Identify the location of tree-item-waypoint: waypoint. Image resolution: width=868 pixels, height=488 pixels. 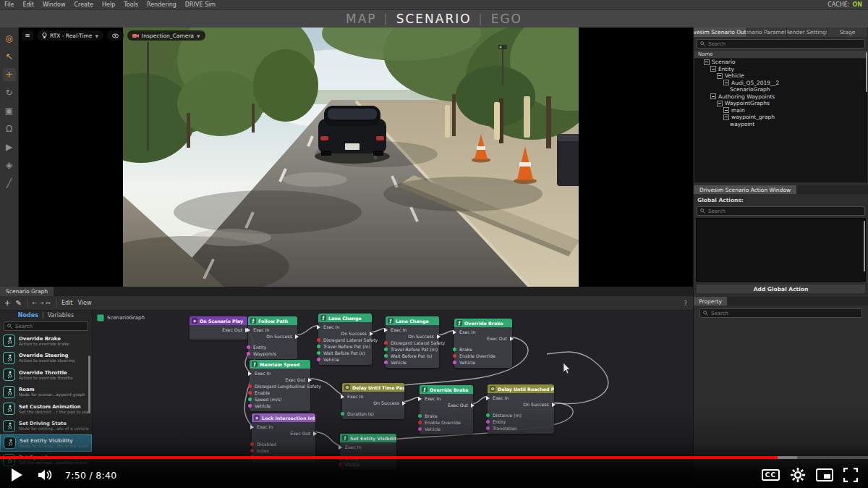
(781, 125).